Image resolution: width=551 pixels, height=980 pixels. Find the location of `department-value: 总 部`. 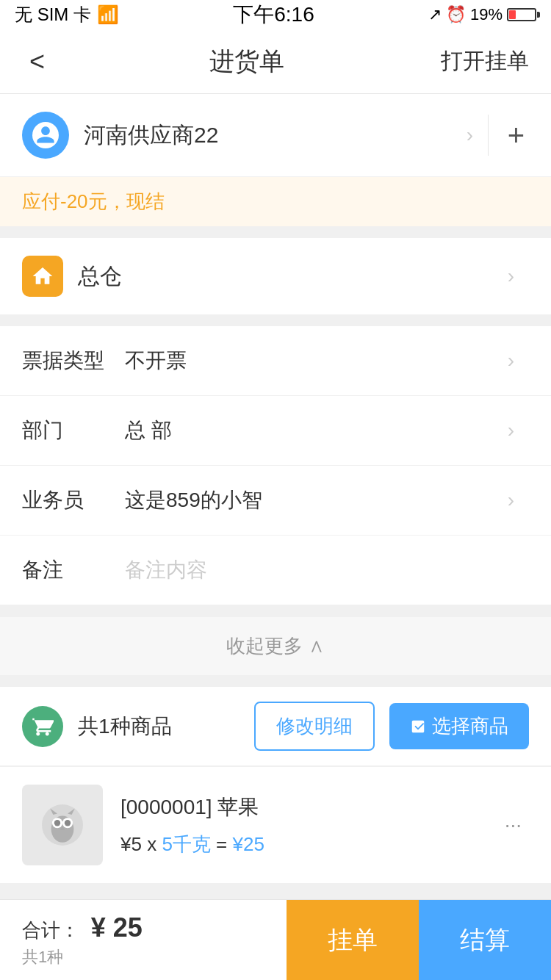

department-value: 总 部 is located at coordinates (316, 430).